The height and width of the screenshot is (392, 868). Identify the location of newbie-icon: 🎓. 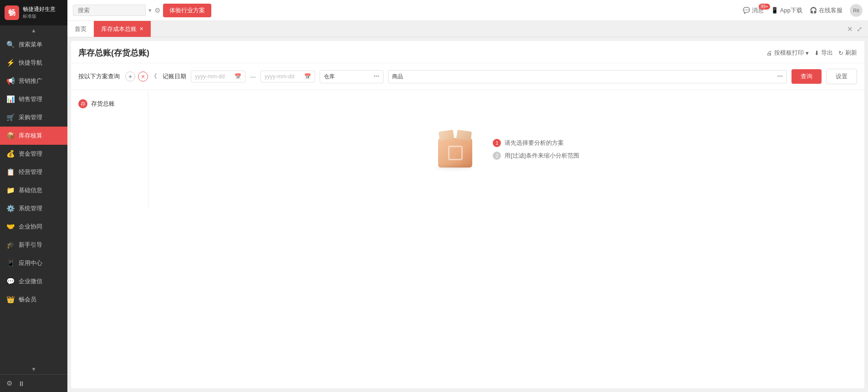
(11, 245).